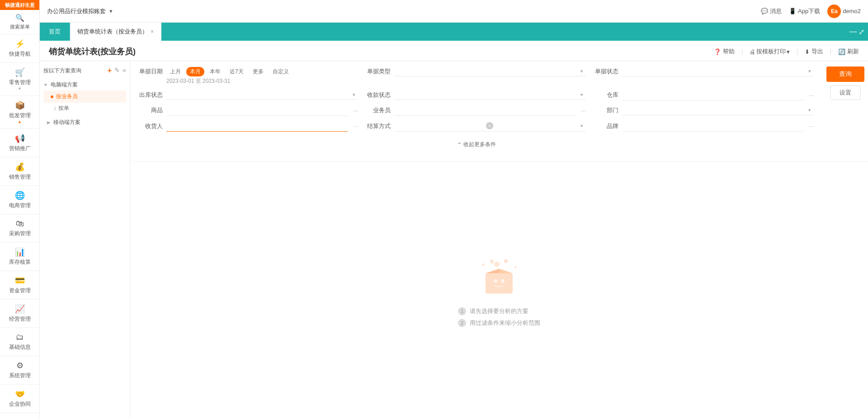  Describe the element at coordinates (20, 257) in the screenshot. I see `sidebar-item-inventory: 📊 库存核算` at that location.